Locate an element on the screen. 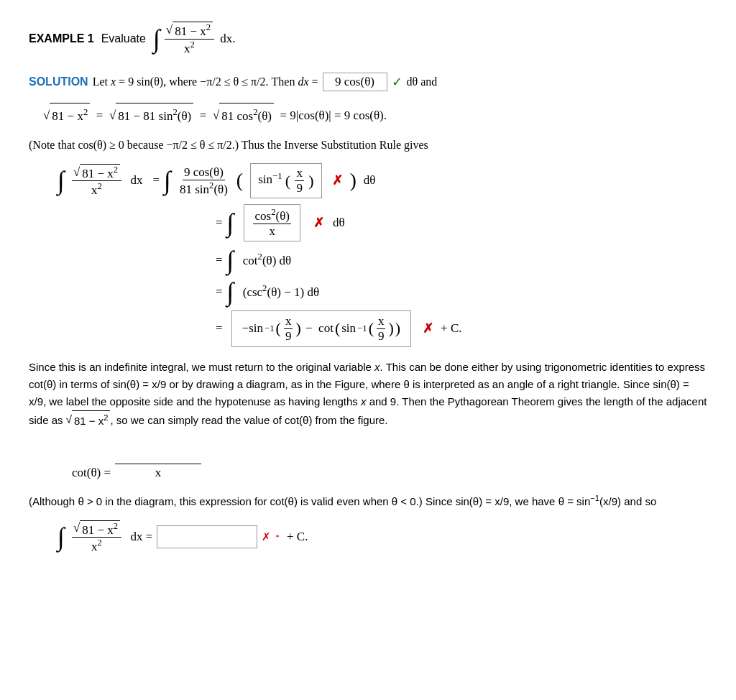 The width and height of the screenshot is (736, 700). integral-row1: ∫ √ 81 − x2 x2 dx = ∫ 9 cos(θ) 81 sin2(θ… is located at coordinates (382, 181).